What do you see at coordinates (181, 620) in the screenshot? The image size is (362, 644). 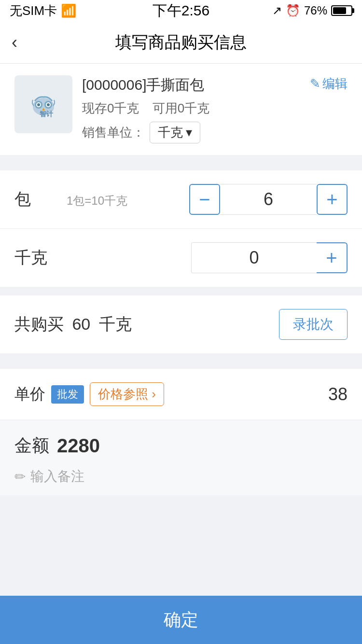 I see `confirm-button: 确定` at bounding box center [181, 620].